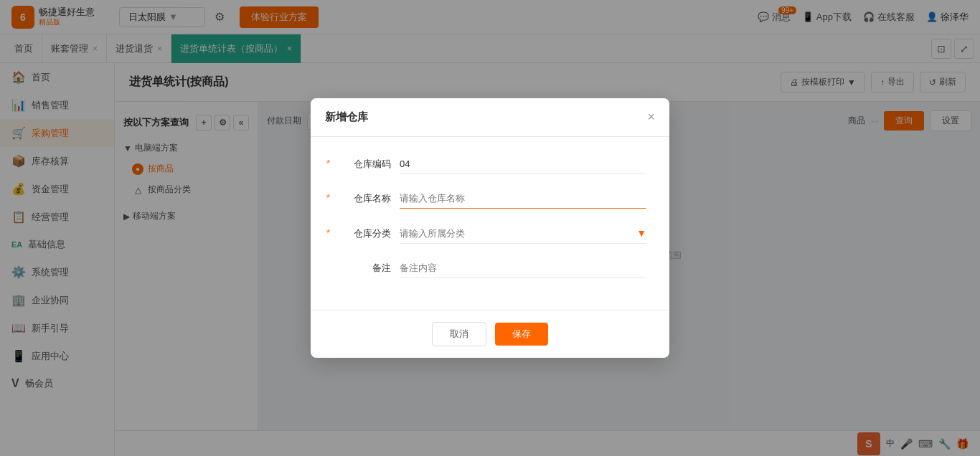  I want to click on modal-body: 仓库编码 仓库名称 仓库分类 ▼ 备注, so click(490, 224).